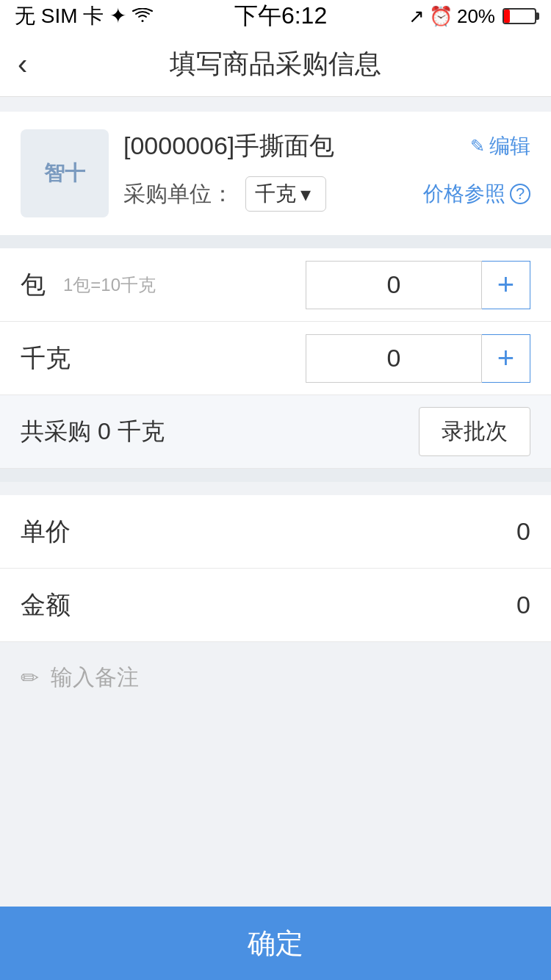 The image size is (551, 980). Describe the element at coordinates (523, 532) in the screenshot. I see `unit-price-value: 0` at that location.